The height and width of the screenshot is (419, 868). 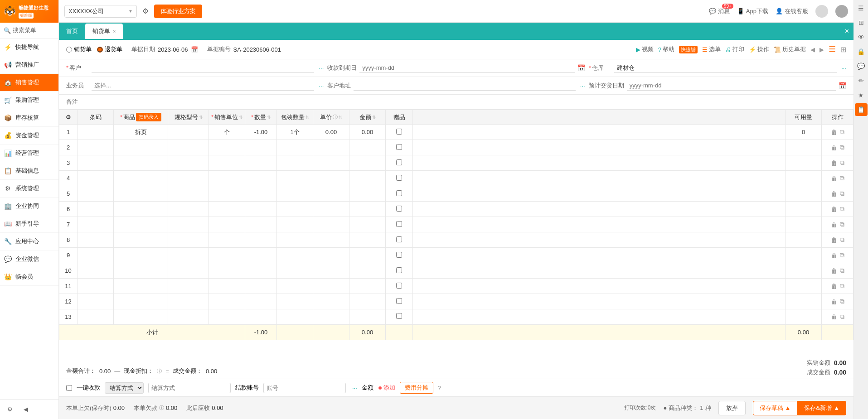 What do you see at coordinates (261, 132) in the screenshot?
I see `cell-qty-0: -1.00` at bounding box center [261, 132].